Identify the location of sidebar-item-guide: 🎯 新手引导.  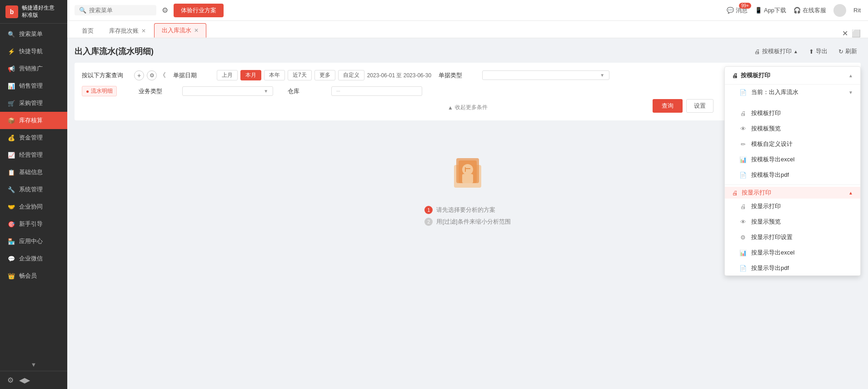
(34, 224).